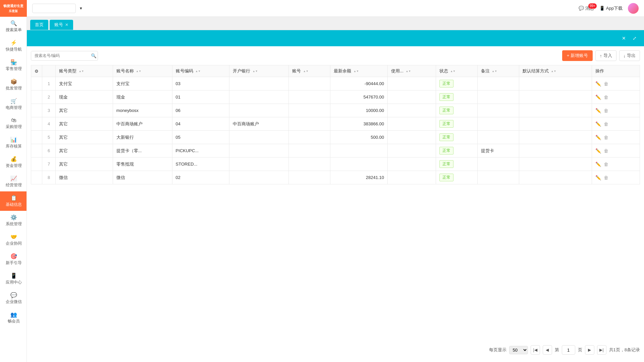 Image resolution: width=644 pixels, height=362 pixels. What do you see at coordinates (13, 46) in the screenshot?
I see `sidebar-item-quick-nav: ⚡ 快捷导航` at bounding box center [13, 46].